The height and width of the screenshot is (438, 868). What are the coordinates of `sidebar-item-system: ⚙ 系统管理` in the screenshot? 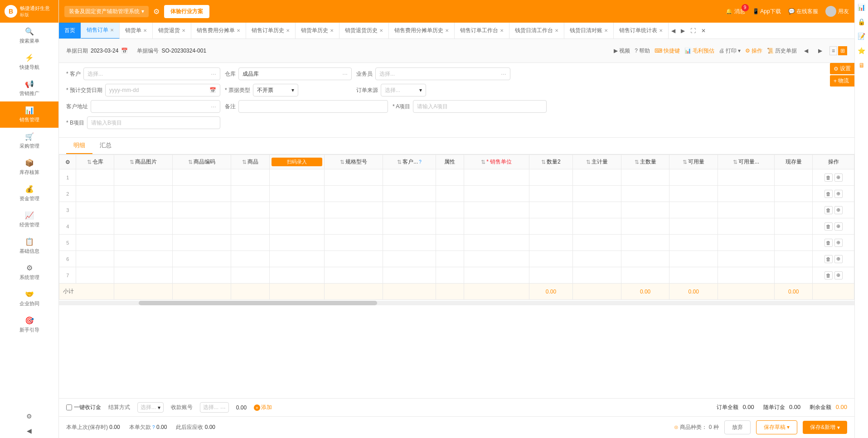 It's located at (29, 272).